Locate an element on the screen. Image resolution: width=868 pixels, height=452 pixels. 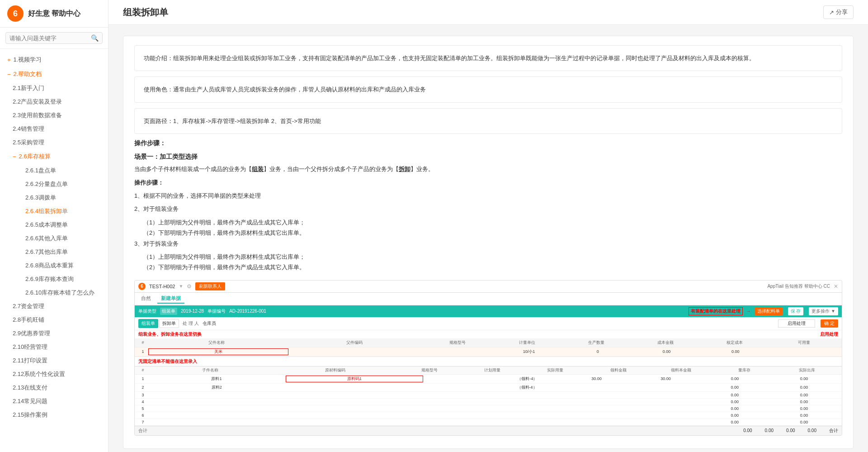
scene1-desc: 当由多个子件材料组装成一个成品的业务为【组装】业务，当由一个父件拆分成多个子产品… is located at coordinates (488, 169).